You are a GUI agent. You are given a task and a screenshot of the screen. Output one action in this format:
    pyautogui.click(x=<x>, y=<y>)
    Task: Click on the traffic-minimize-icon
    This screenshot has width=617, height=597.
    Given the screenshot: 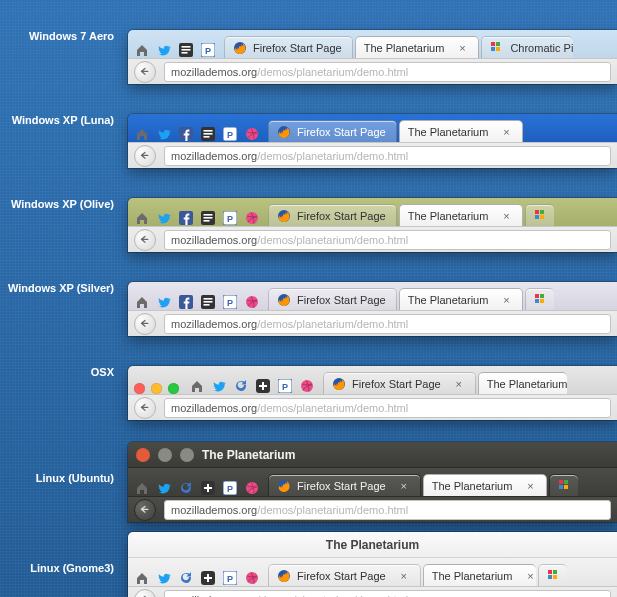 What is the action you would take?
    pyautogui.click(x=156, y=388)
    